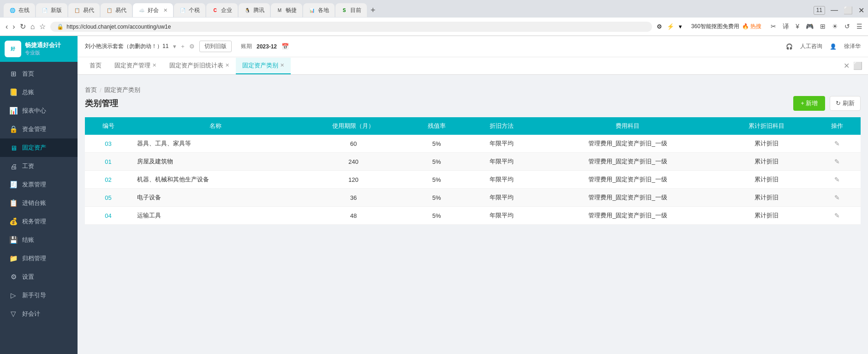  Describe the element at coordinates (254, 10) in the screenshot. I see `browser-tab-7: 🐧 腾讯` at that location.